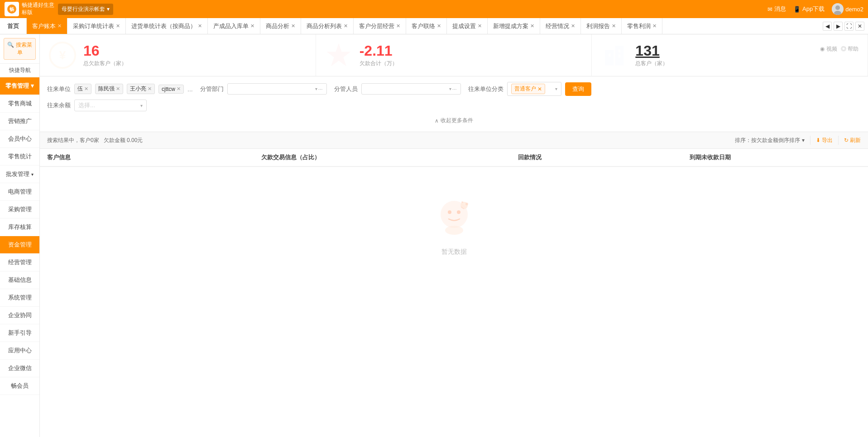 The height and width of the screenshot is (437, 868). What do you see at coordinates (86, 9) in the screenshot?
I see `company-selector: 母婴行业演示帐套 ▾` at bounding box center [86, 9].